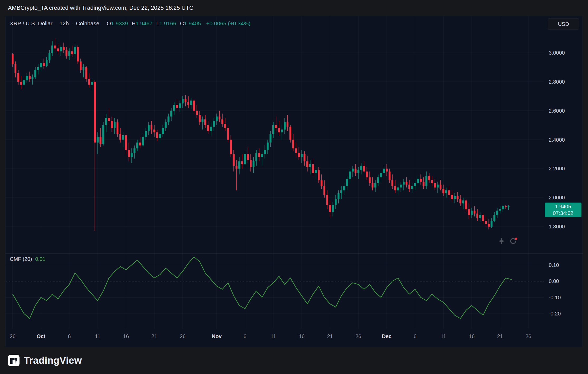  What do you see at coordinates (557, 140) in the screenshot?
I see `price-scale-label: 2.4000` at bounding box center [557, 140].